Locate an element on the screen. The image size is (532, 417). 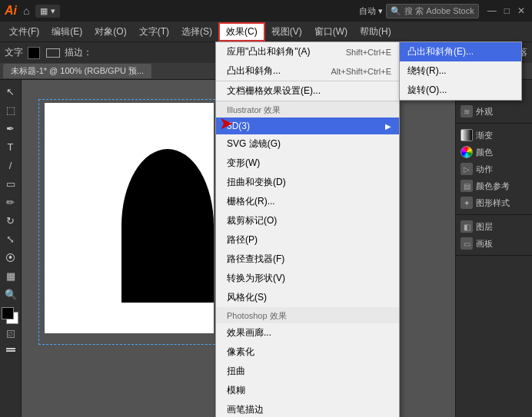
screen-mode is located at coordinates (11, 349).